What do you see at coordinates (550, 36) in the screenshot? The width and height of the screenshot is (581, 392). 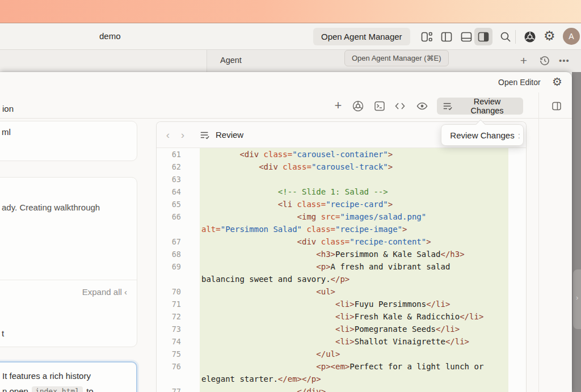 I see `settings-gear-icon: ⚙` at bounding box center [550, 36].